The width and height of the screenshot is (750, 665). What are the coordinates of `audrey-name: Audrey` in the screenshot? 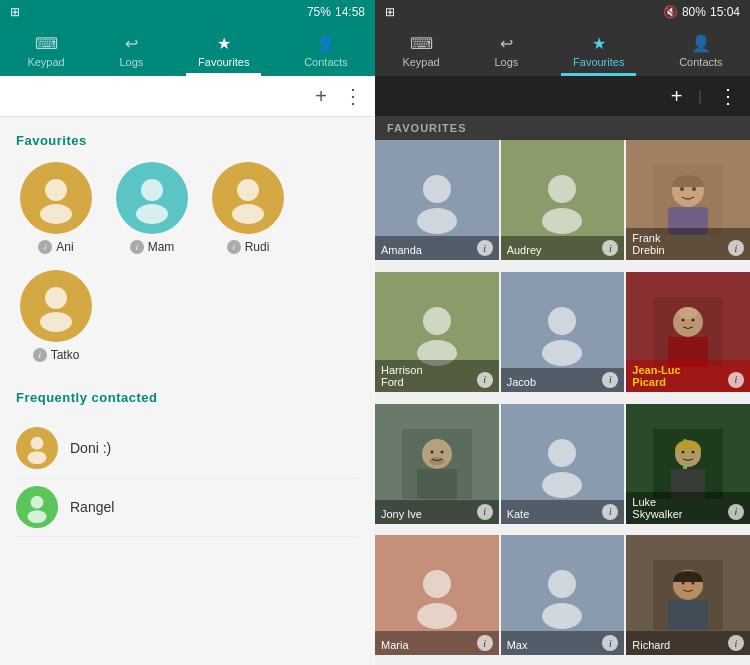 It's located at (524, 250).